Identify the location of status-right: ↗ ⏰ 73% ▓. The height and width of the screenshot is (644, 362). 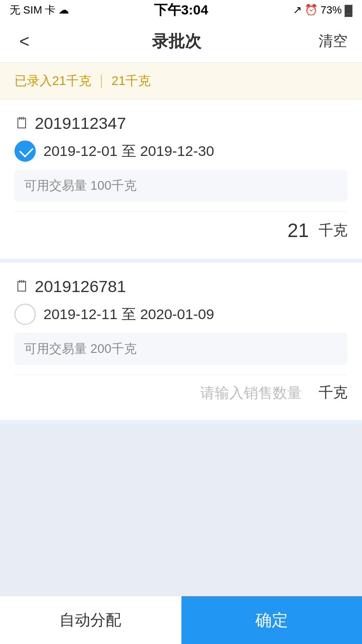
(322, 10).